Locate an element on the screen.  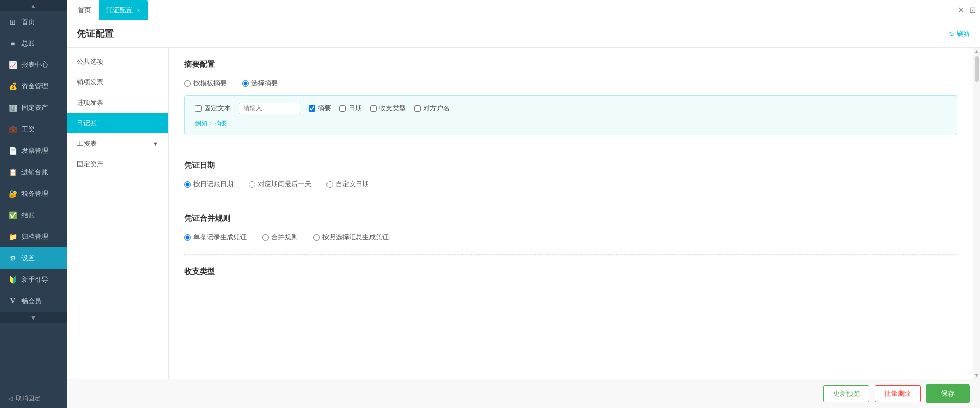
member-icon: V is located at coordinates (13, 301).